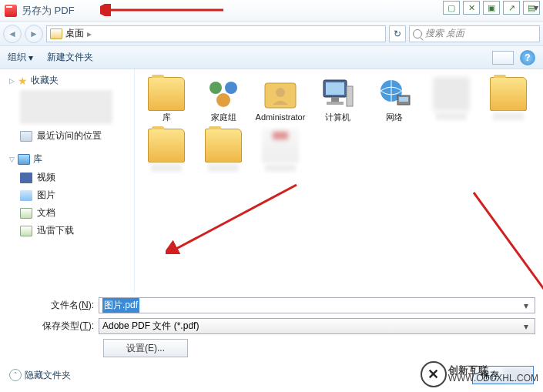 This screenshot has height=392, width=543. What do you see at coordinates (12, 81) in the screenshot?
I see `collapse-icon: ▷` at bounding box center [12, 81].